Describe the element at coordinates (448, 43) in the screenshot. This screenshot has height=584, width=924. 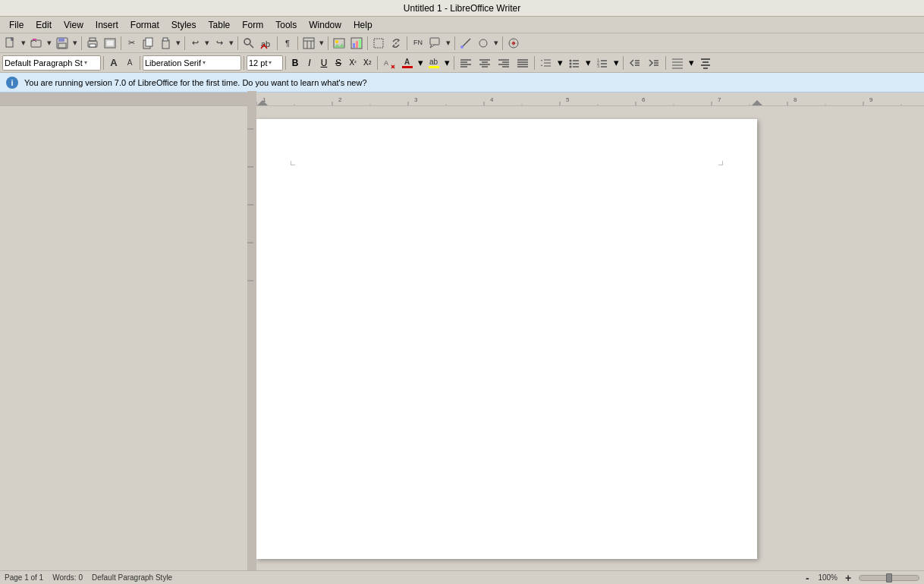
I see `annotation-dropdown: ▾` at that location.